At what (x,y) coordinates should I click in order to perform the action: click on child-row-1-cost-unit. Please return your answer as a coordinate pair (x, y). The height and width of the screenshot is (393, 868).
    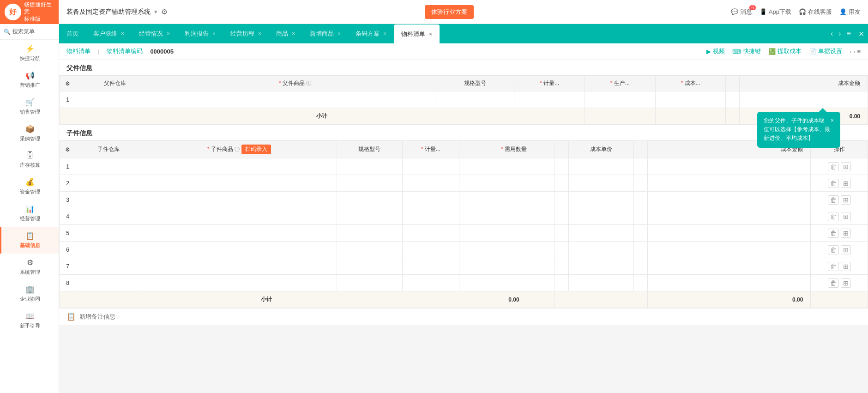
    Looking at the image, I should click on (601, 167).